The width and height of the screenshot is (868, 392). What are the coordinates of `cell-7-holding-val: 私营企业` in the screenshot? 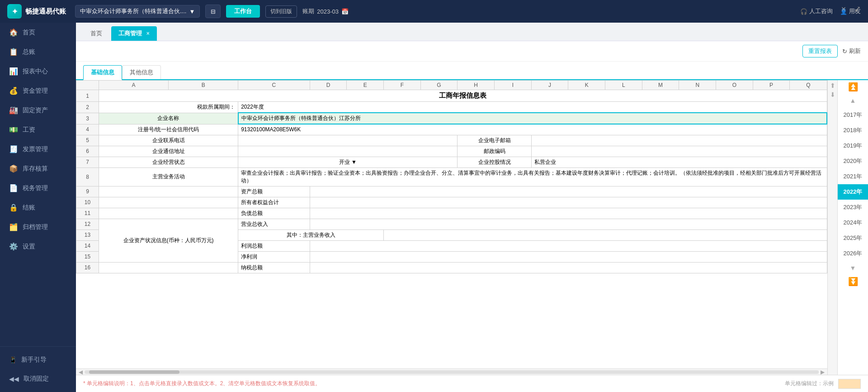 It's located at (679, 162).